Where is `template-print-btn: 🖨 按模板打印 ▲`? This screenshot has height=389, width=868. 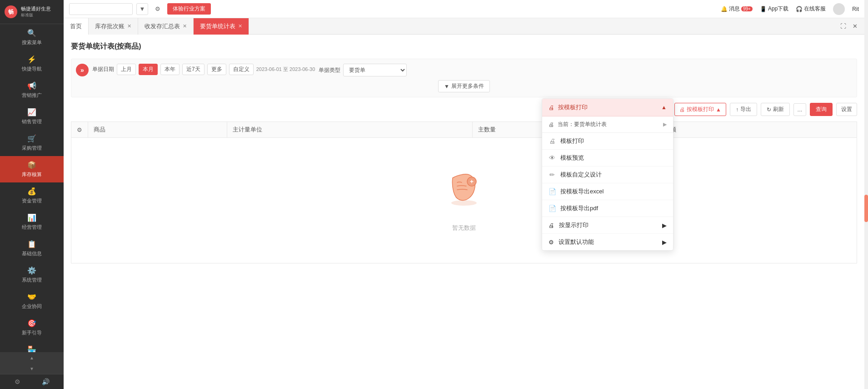
template-print-btn: 🖨 按模板打印 ▲ is located at coordinates (700, 109).